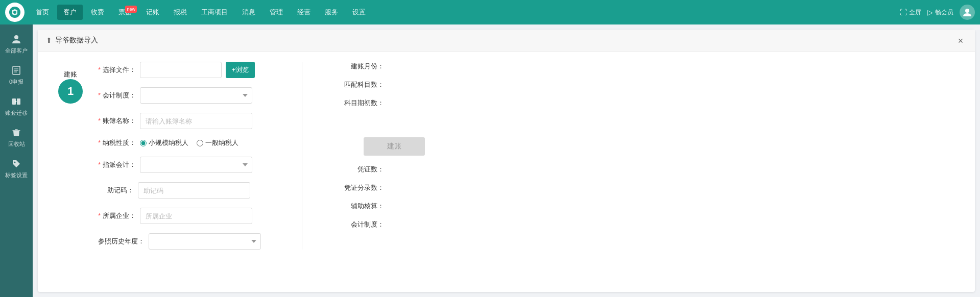 Image resolution: width=980 pixels, height=297 pixels. Describe the element at coordinates (180, 165) in the screenshot. I see `accountant-row: 指派会计：` at that location.